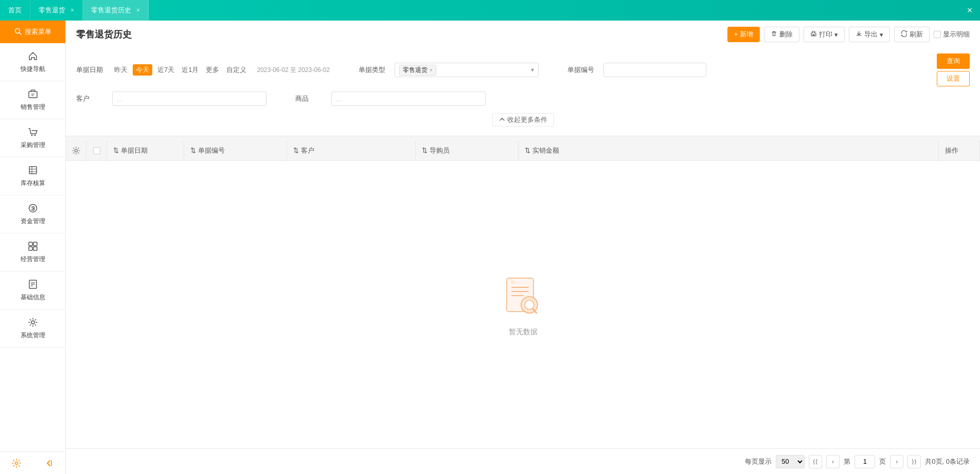 This screenshot has width=980, height=474. I want to click on page-label: 第, so click(847, 462).